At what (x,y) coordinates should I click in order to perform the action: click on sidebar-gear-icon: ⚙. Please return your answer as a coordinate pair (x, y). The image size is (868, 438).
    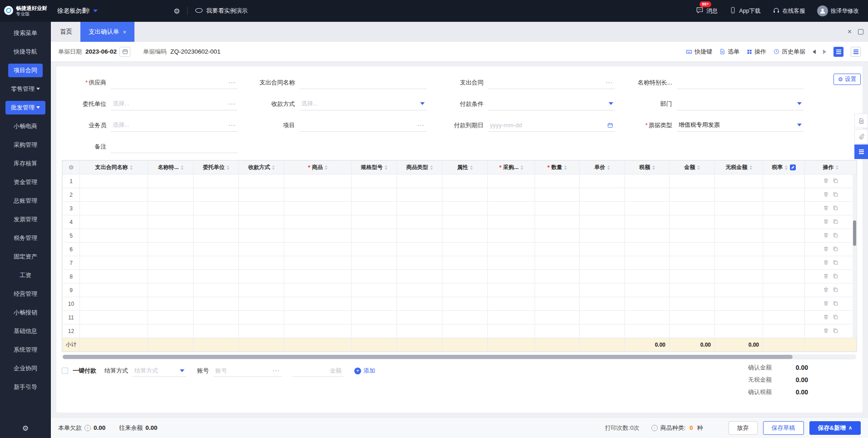
    Looking at the image, I should click on (25, 428).